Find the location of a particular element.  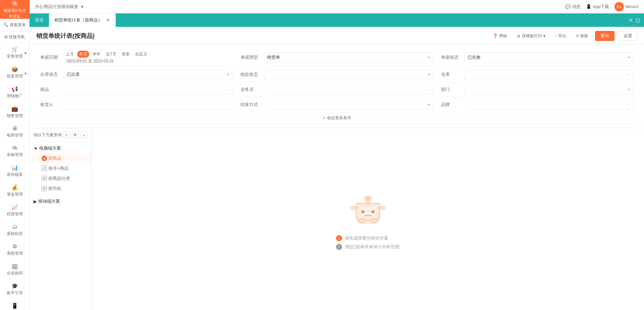

shortcut-this-month: 本月 is located at coordinates (83, 54).